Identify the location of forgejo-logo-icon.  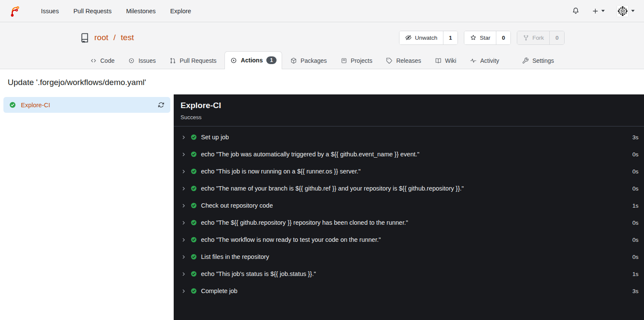
(15, 11).